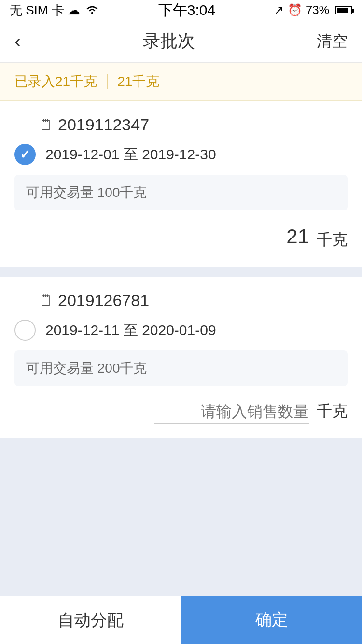 Image resolution: width=362 pixels, height=644 pixels. What do you see at coordinates (181, 154) in the screenshot?
I see `batch-1-date-row: 2019-12-01 至 2019-12-30` at bounding box center [181, 154].